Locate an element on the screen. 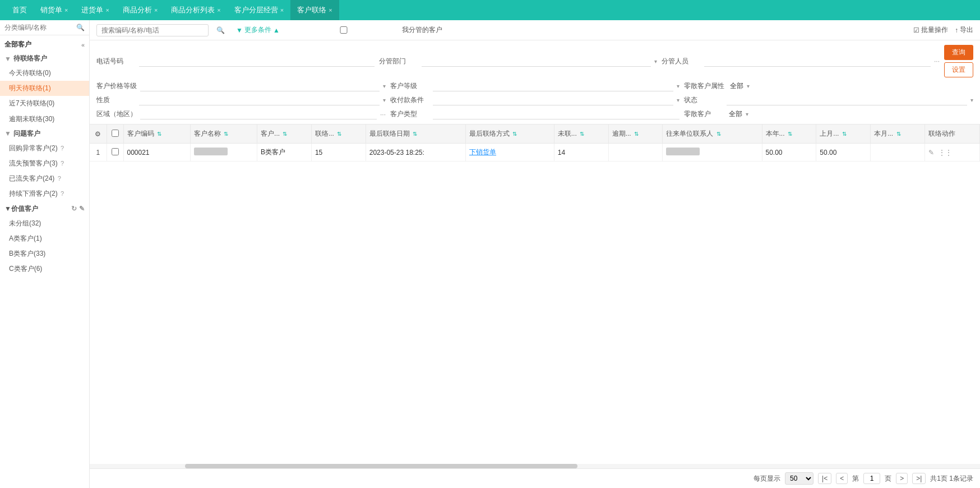  sidebar-item-lost: 已流失客户(24) ? is located at coordinates (45, 178).